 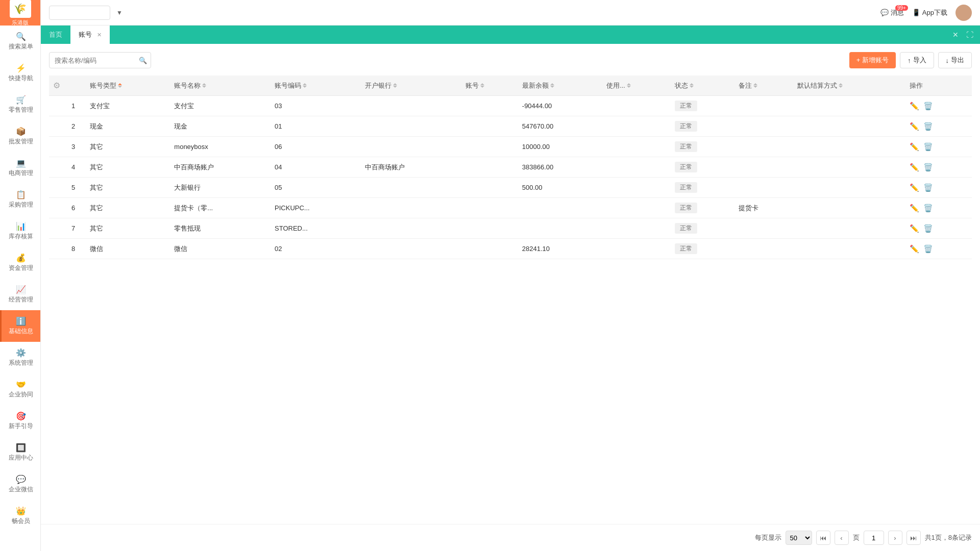 I want to click on column-settings-icon: ⚙, so click(x=57, y=86).